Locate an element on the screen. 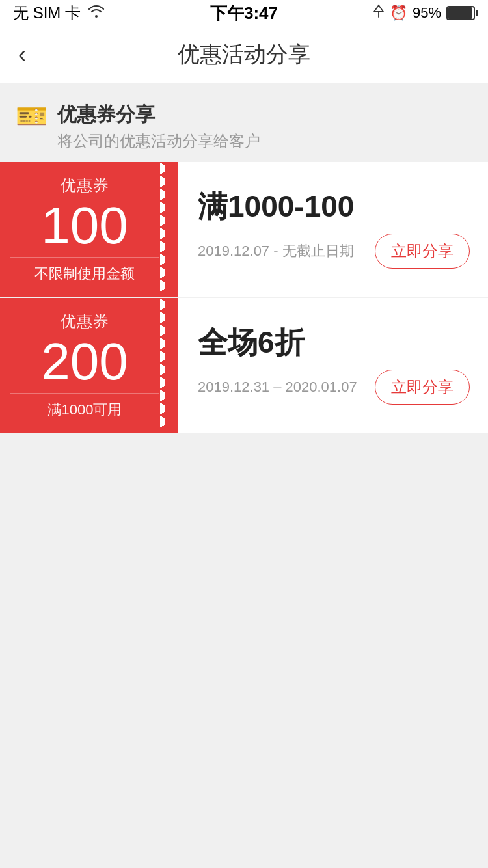 The image size is (488, 868). nav-bar: ‹ 优惠活动分享 is located at coordinates (244, 55).